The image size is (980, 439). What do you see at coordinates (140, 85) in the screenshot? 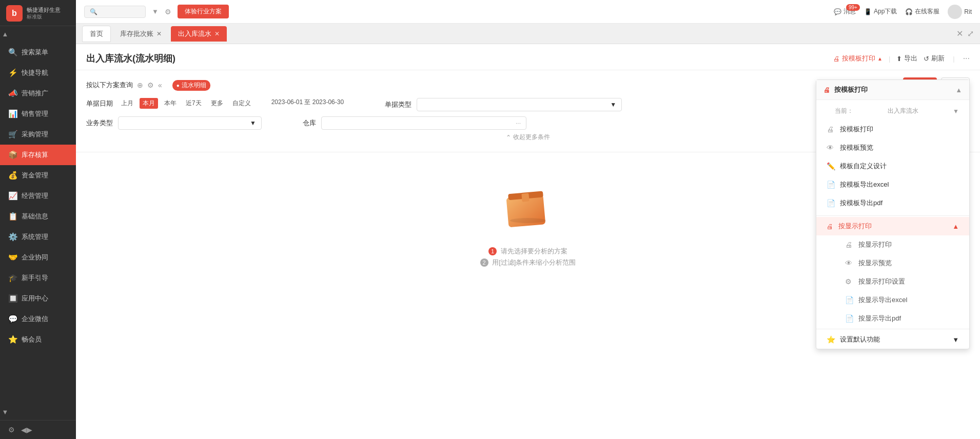
I see `add-filter-icon: ⊕` at bounding box center [140, 85].